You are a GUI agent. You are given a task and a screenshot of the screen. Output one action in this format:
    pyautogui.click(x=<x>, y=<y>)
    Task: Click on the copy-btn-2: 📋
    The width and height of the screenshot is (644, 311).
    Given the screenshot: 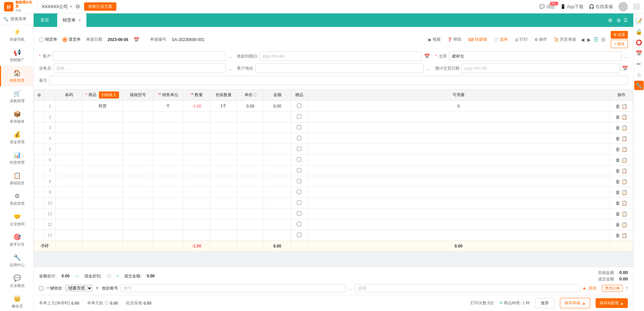 What is the action you would take?
    pyautogui.click(x=624, y=128)
    